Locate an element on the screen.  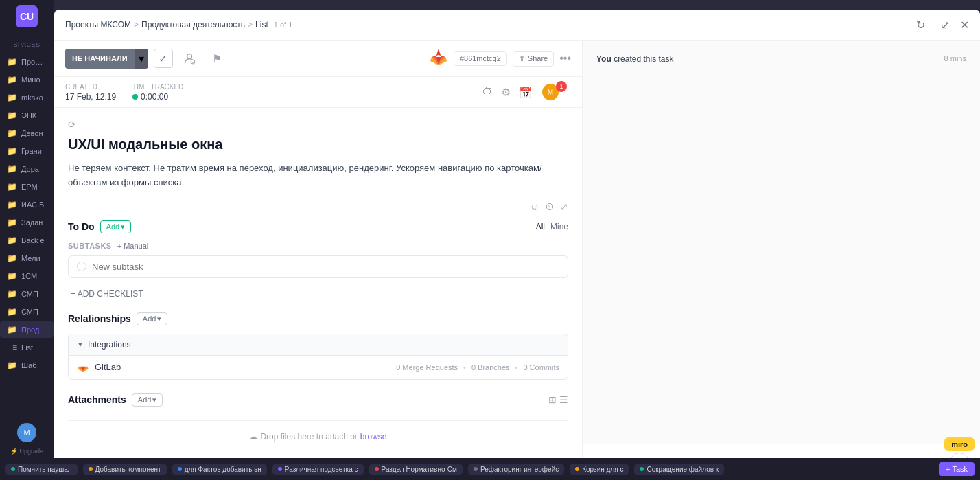
task-chip-7: Сокращение файлов к is located at coordinates (679, 470).